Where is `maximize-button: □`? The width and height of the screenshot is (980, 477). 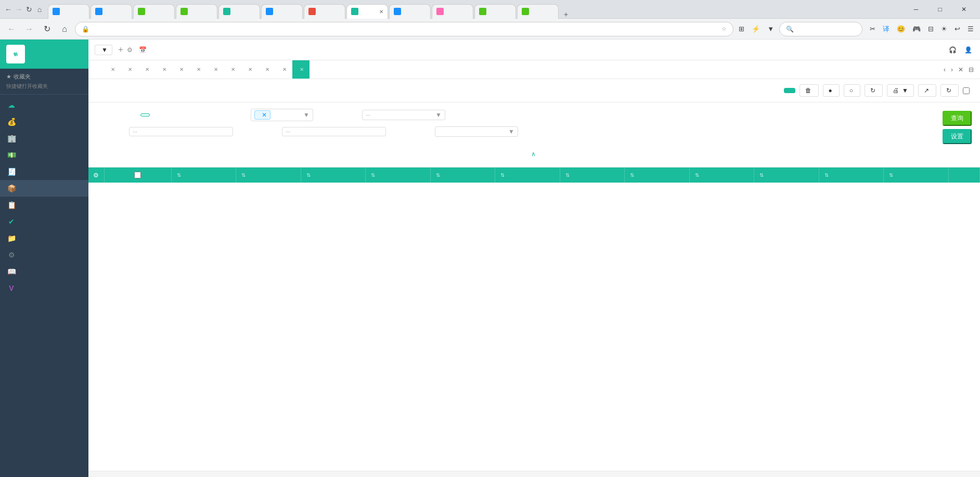 maximize-button: □ is located at coordinates (940, 9).